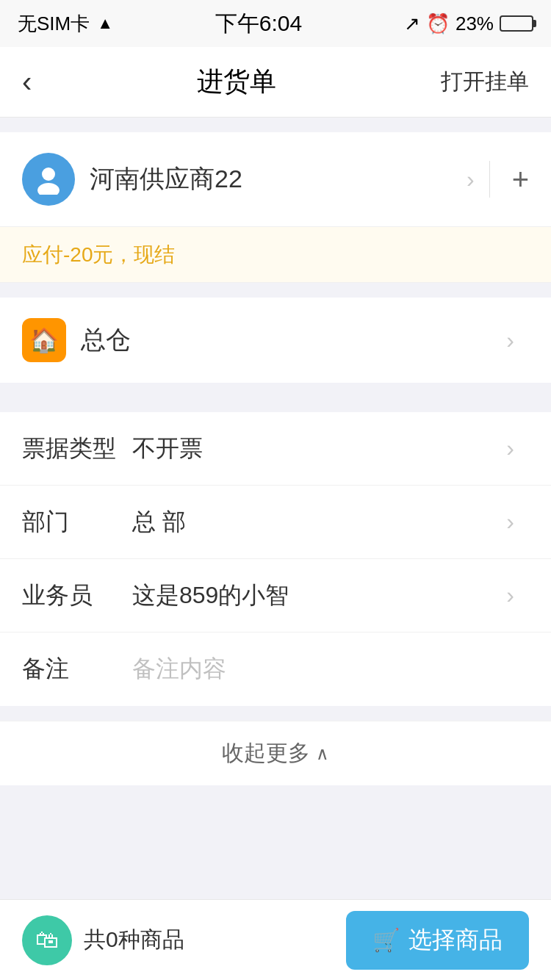  What do you see at coordinates (134, 940) in the screenshot?
I see `product-count-text: 共0种商品` at bounding box center [134, 940].